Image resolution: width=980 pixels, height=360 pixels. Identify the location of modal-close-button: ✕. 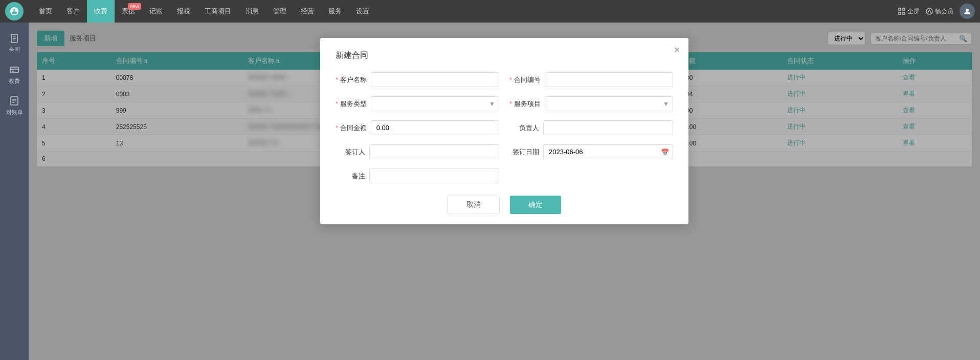
(677, 50).